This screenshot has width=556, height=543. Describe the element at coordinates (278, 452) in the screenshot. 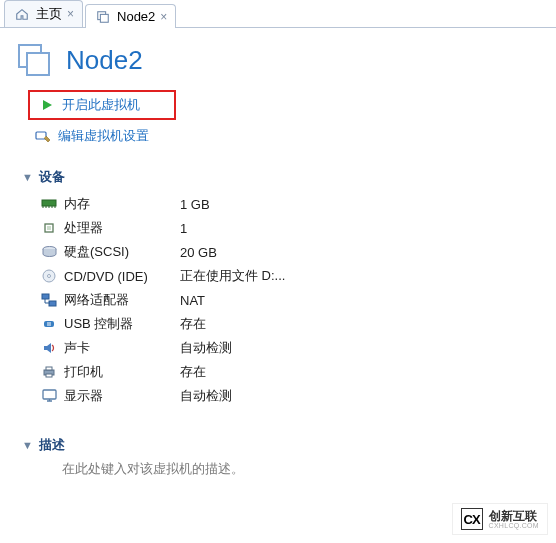

I see `description-section: ▼ 描述 在此处键入对该虚拟机的描述。` at that location.